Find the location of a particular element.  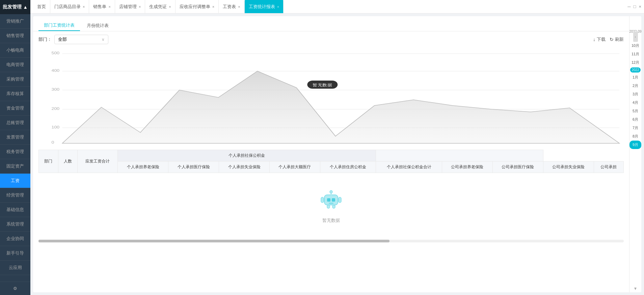

refresh-icon: ↻ is located at coordinates (612, 39).